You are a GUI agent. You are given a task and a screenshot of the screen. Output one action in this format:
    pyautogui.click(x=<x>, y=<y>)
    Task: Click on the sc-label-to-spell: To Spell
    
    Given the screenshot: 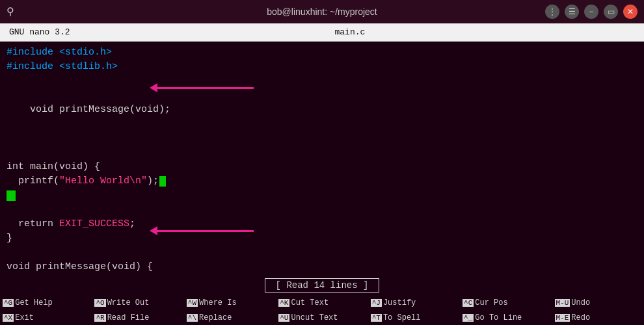 What is the action you would take?
    pyautogui.click(x=402, y=318)
    